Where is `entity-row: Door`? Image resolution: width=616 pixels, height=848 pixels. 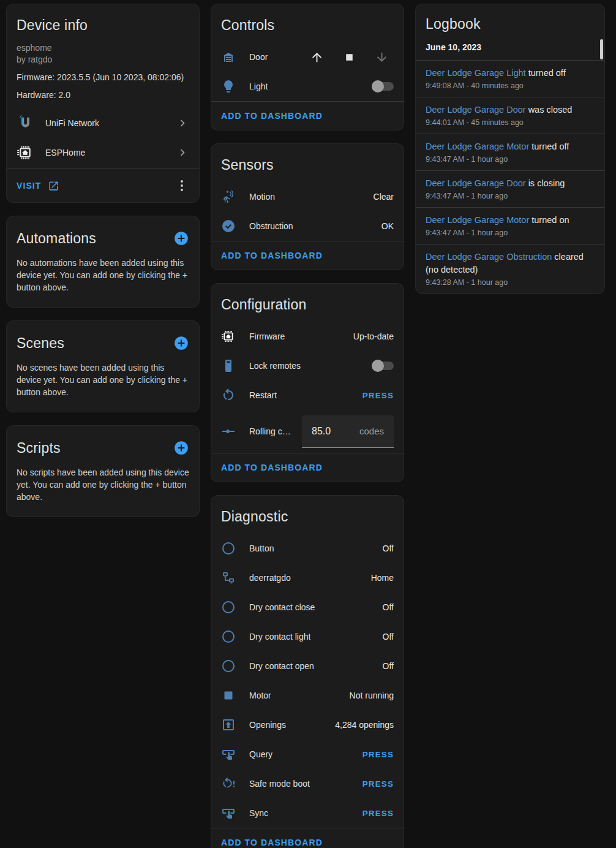 entity-row: Door is located at coordinates (307, 57).